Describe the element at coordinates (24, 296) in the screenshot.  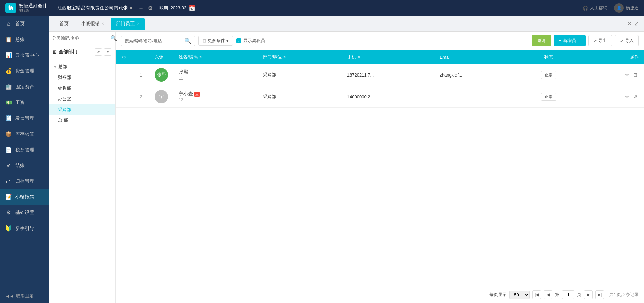
I see `cancel-pin-button: ◄◄ 取消固定` at that location.